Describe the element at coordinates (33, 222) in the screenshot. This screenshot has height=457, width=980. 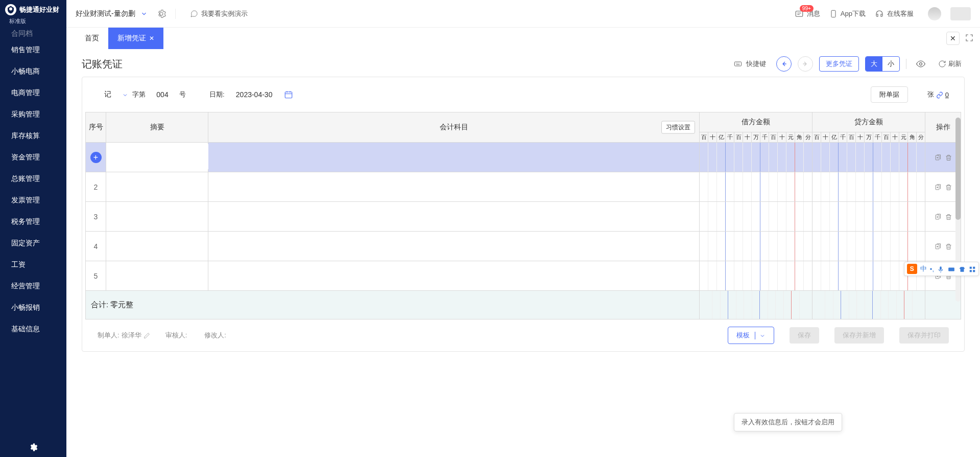
I see `nav-item: 税务管理` at that location.